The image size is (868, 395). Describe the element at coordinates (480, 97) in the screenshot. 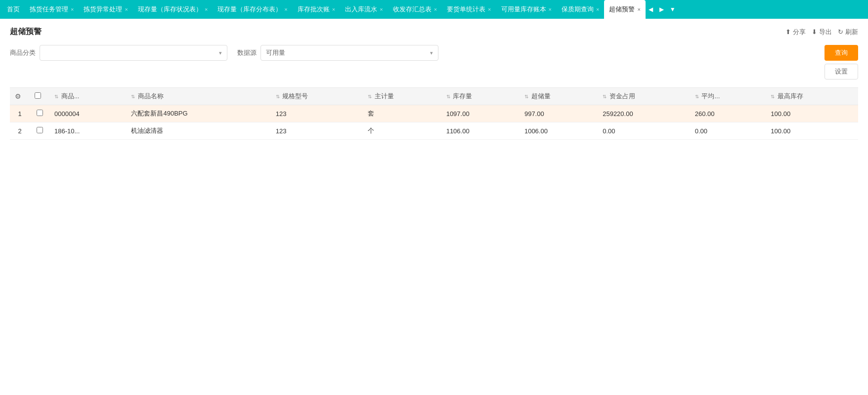

I see `col-stock: ⇅ 库存量` at that location.